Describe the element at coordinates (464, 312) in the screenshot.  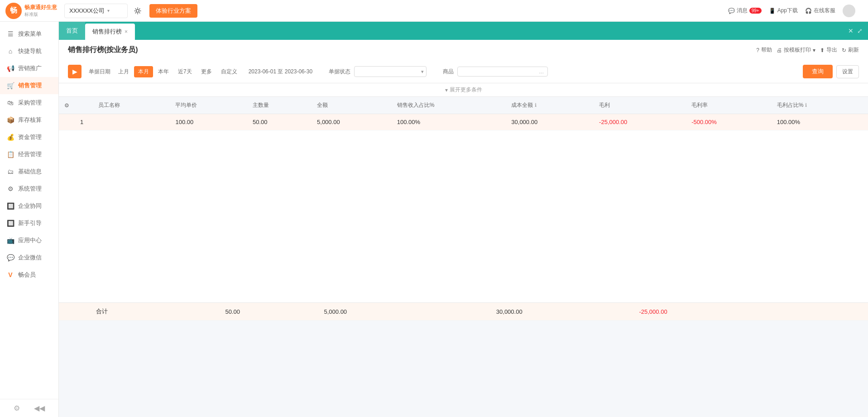
I see `footer-row: 合计 50.00 5,000.00 30,000.00 -25,000.00` at that location.